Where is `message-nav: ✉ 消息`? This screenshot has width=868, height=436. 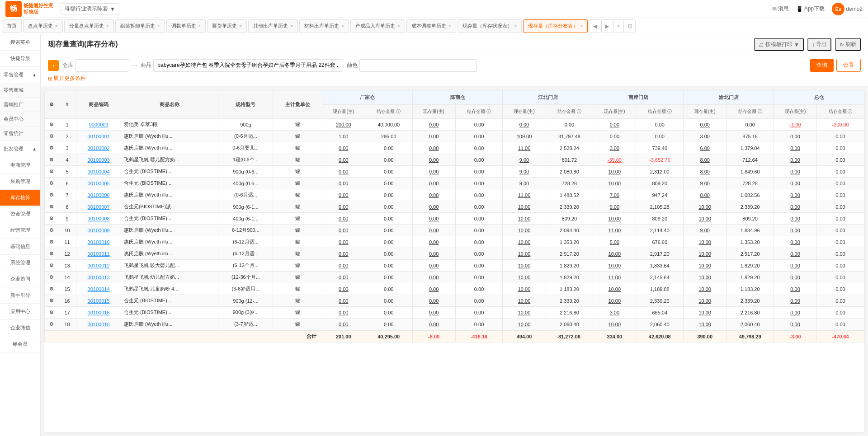
message-nav: ✉ 消息 is located at coordinates (780, 9).